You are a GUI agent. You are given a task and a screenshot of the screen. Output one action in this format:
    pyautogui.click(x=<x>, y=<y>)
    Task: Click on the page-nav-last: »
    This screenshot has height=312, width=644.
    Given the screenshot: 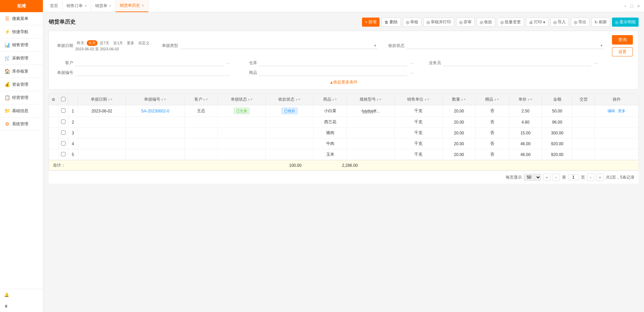 What is the action you would take?
    pyautogui.click(x=600, y=177)
    